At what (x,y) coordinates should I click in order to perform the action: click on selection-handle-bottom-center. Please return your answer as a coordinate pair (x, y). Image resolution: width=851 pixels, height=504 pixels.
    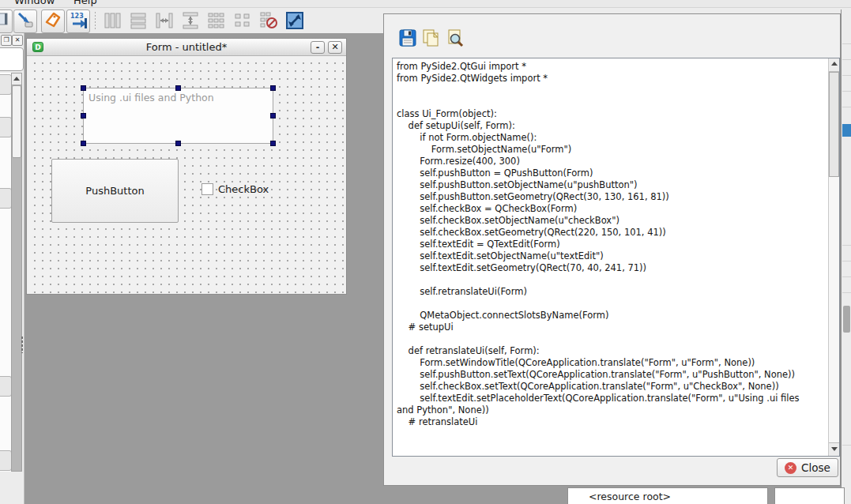
    Looking at the image, I should click on (179, 144).